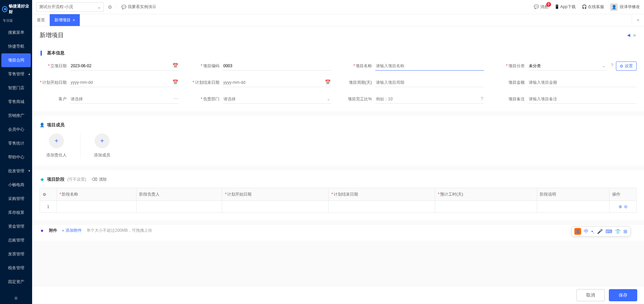  Describe the element at coordinates (573, 207) in the screenshot. I see `cell-desc` at that location.